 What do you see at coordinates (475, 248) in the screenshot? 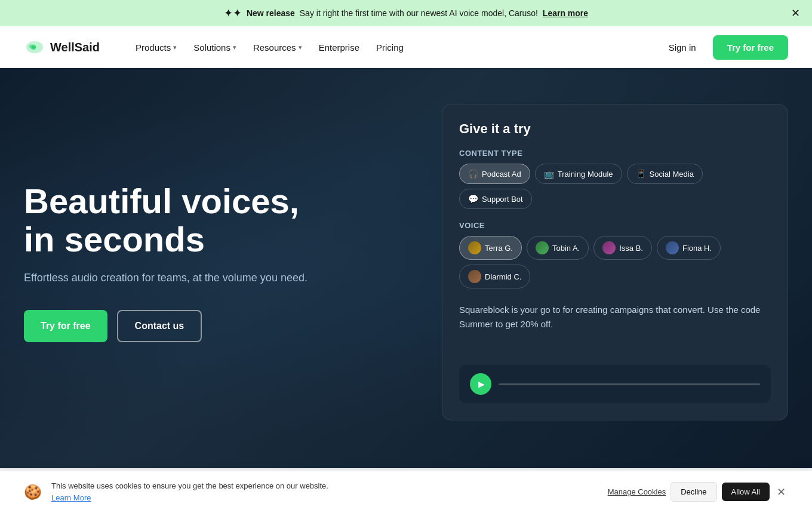
I see `terra-avatar` at bounding box center [475, 248].